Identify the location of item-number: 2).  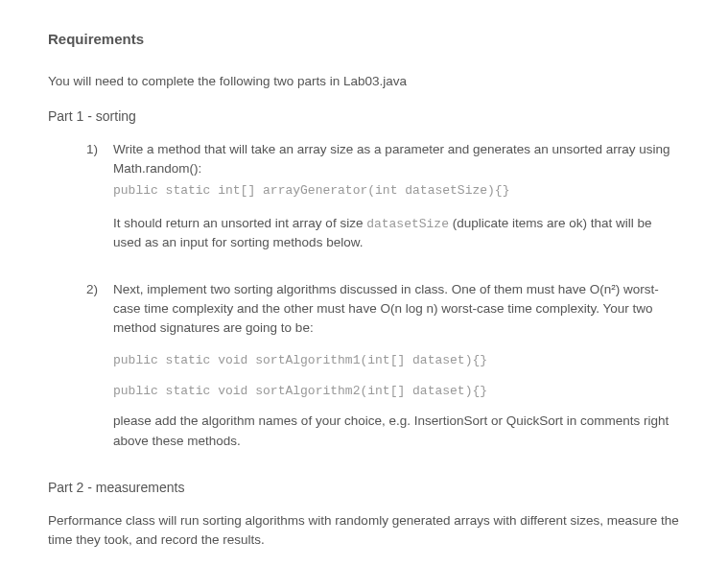
(92, 290).